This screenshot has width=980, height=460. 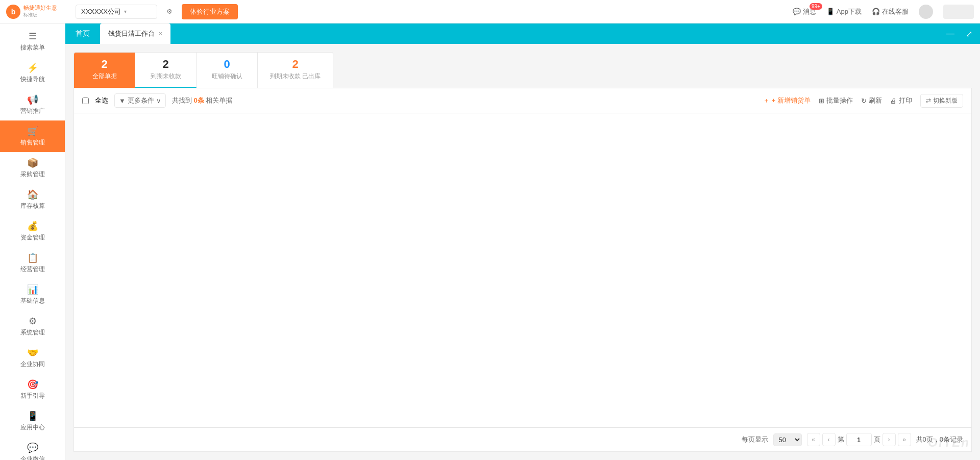 What do you see at coordinates (829, 440) in the screenshot?
I see `prev-page-button: ‹` at bounding box center [829, 440].